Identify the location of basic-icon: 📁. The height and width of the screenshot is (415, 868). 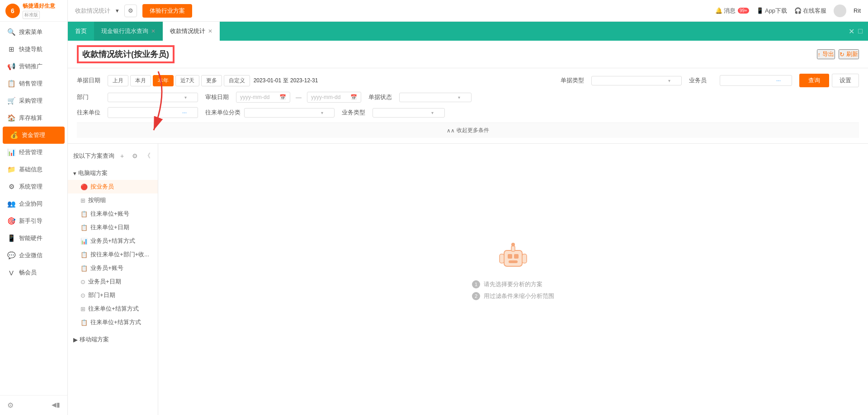
(11, 170).